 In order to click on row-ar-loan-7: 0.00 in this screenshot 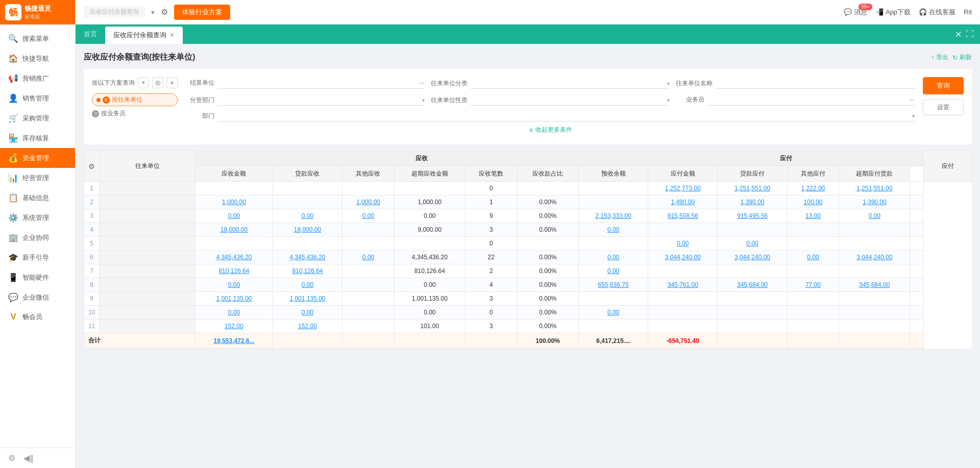, I will do `click(307, 285)`.